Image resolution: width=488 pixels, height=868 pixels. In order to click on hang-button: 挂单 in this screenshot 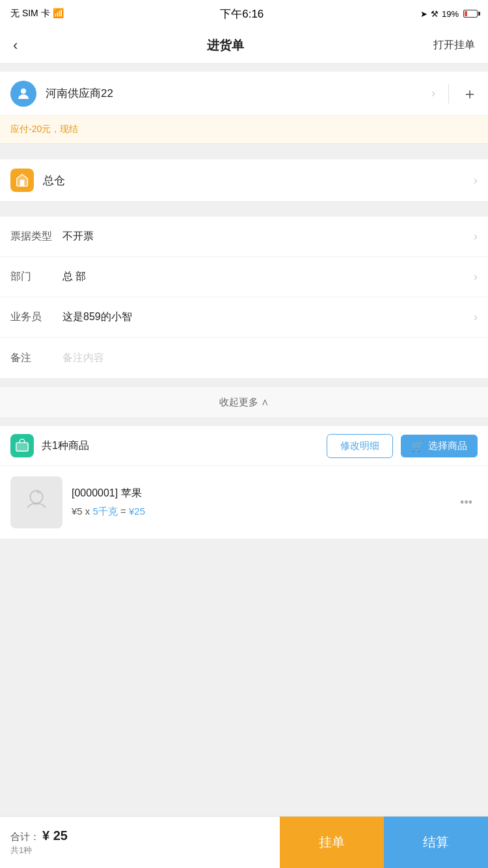, I will do `click(332, 842)`.